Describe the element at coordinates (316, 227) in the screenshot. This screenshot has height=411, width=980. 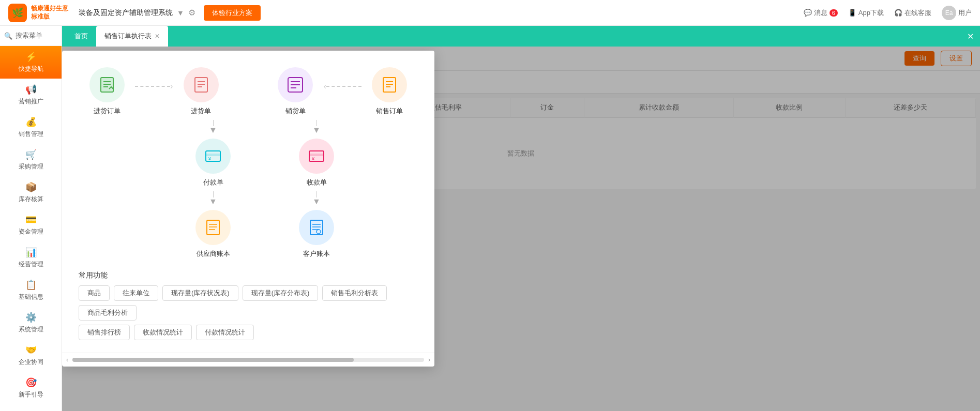
I see `customer-account-circle` at that location.